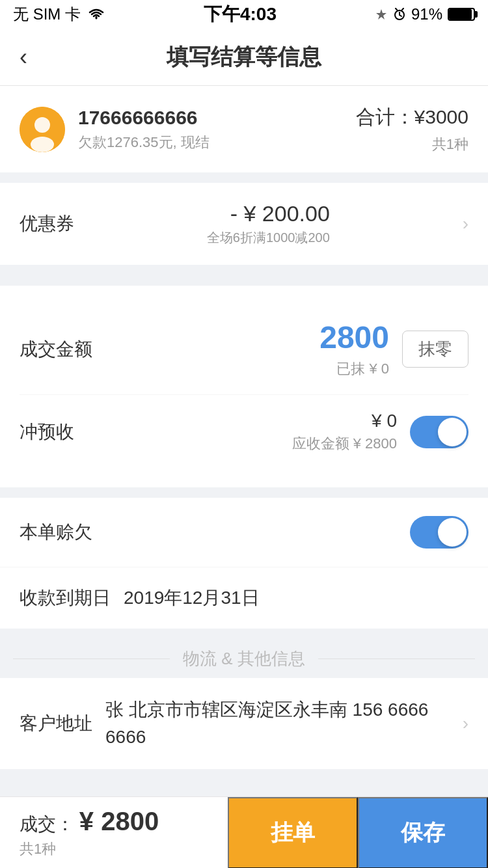 Image resolution: width=488 pixels, height=868 pixels. I want to click on status-bar: 无 SIM 卡 下午4:03 91%, so click(244, 14).